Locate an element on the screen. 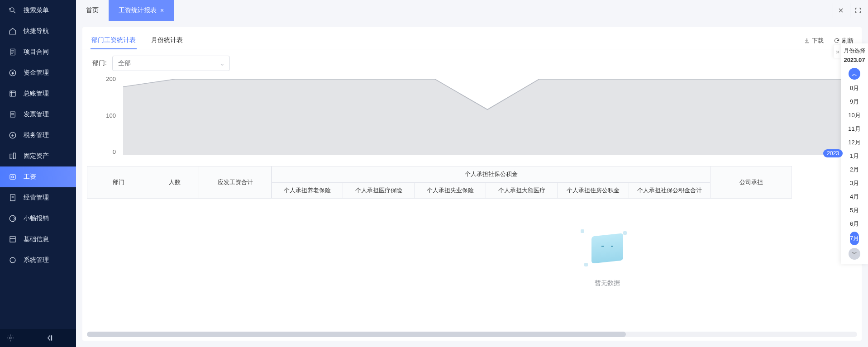  sidebar-item-contract: 项目合同 is located at coordinates (38, 52).